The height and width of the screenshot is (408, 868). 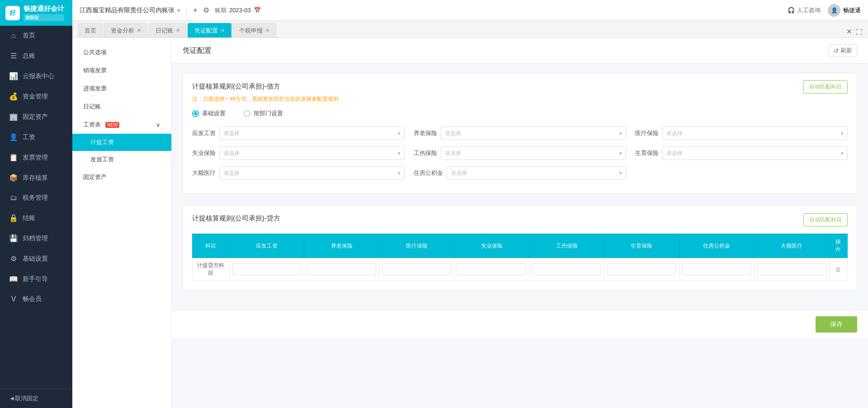 What do you see at coordinates (755, 133) in the screenshot?
I see `select-medical: 请选择 ▾` at bounding box center [755, 133].